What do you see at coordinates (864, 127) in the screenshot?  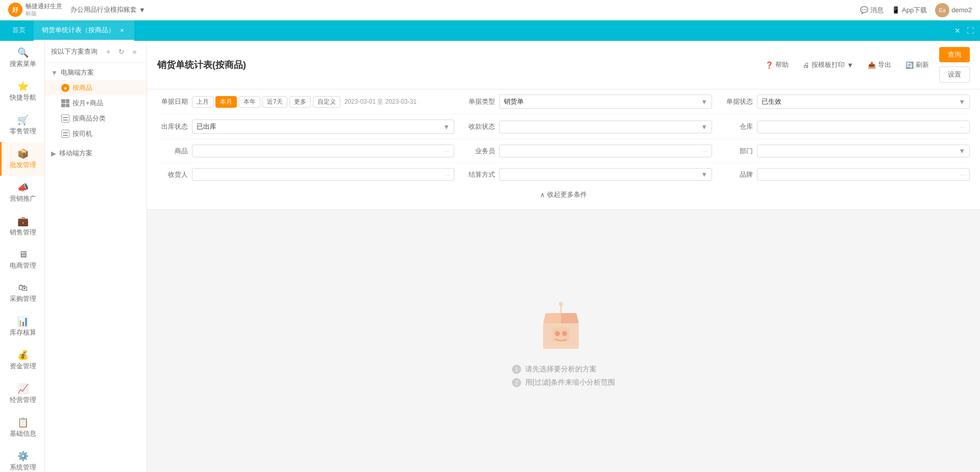 I see `warehouse-select: ···` at bounding box center [864, 127].